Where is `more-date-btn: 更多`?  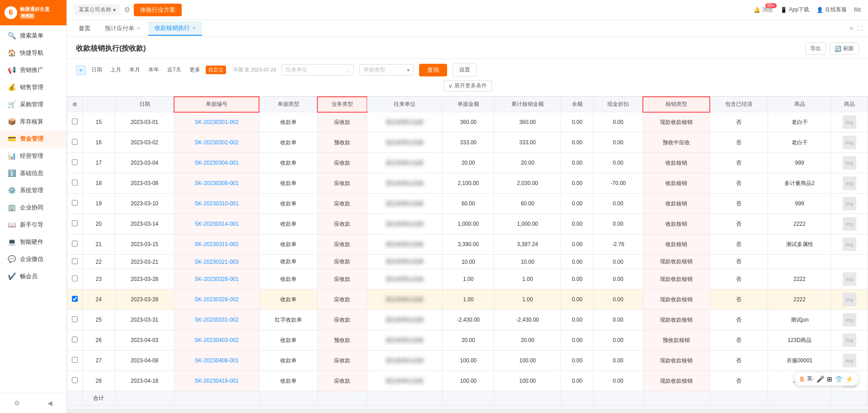 more-date-btn: 更多 is located at coordinates (195, 70).